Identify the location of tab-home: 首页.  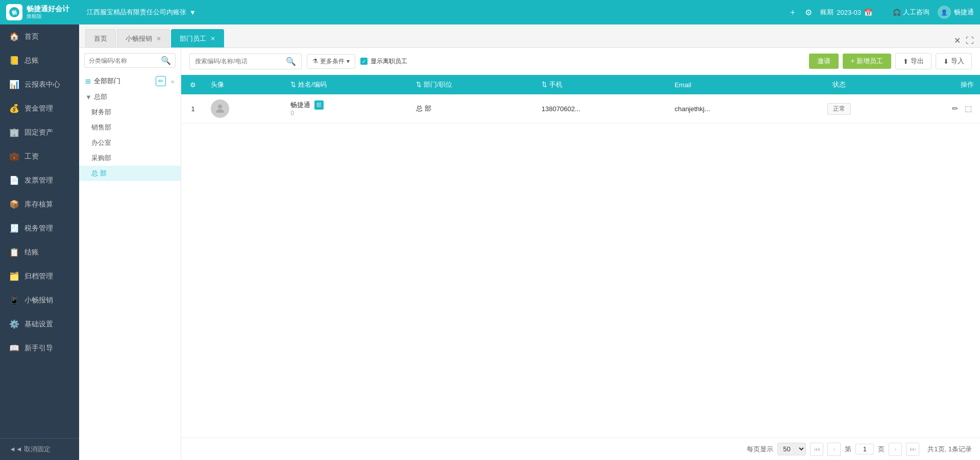
(101, 38).